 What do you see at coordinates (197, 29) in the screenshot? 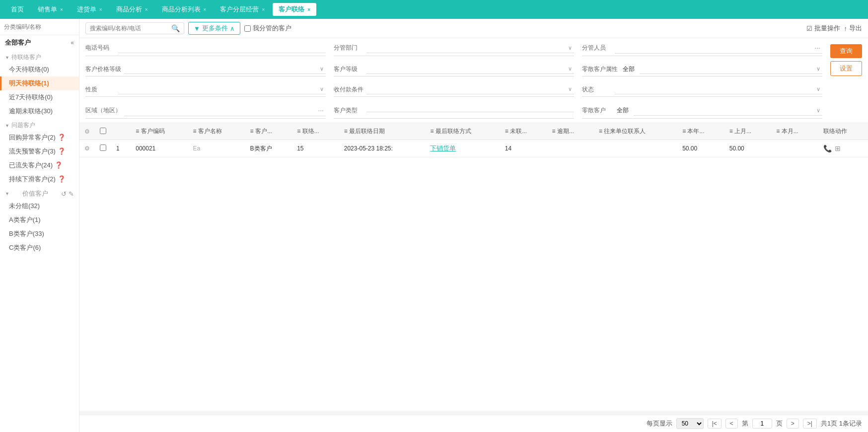
I see `filter-icon: ▼` at bounding box center [197, 29].